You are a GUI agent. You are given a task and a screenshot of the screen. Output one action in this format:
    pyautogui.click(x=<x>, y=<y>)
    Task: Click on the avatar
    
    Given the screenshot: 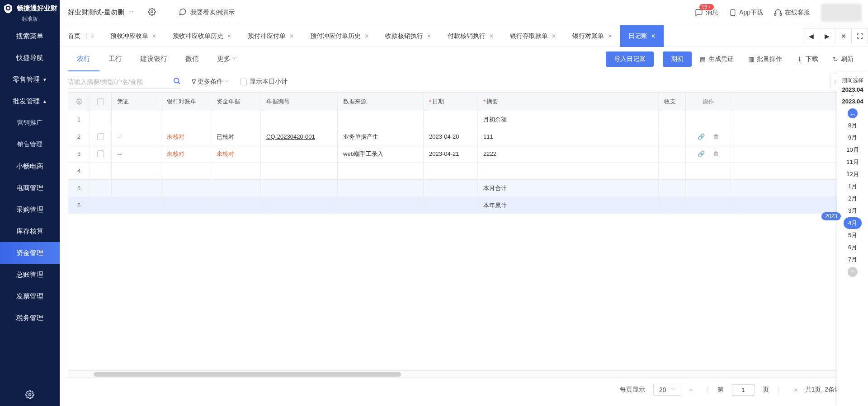 What is the action you would take?
    pyautogui.click(x=841, y=13)
    